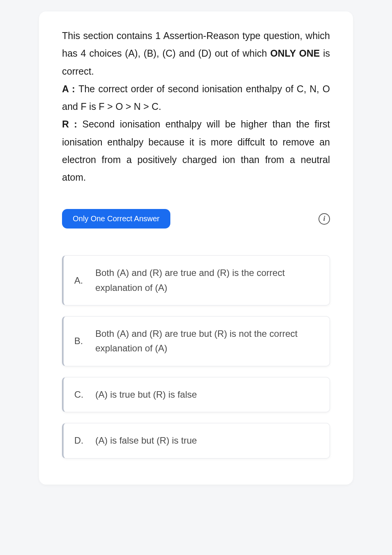 Image resolution: width=392 pixels, height=555 pixels. Describe the element at coordinates (196, 441) in the screenshot. I see `option-d: D. (A) is false but (R) is true` at that location.